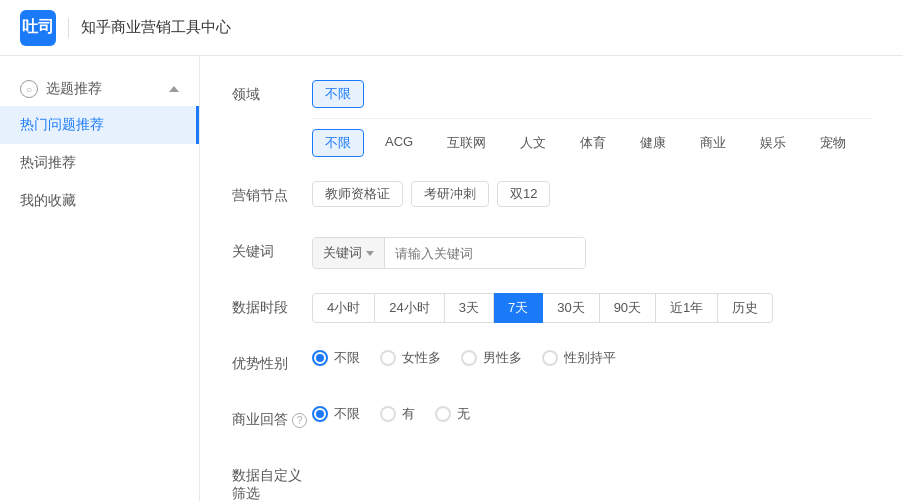  Describe the element at coordinates (336, 358) in the screenshot. I see `gender-option-unlimited: 不限` at that location.